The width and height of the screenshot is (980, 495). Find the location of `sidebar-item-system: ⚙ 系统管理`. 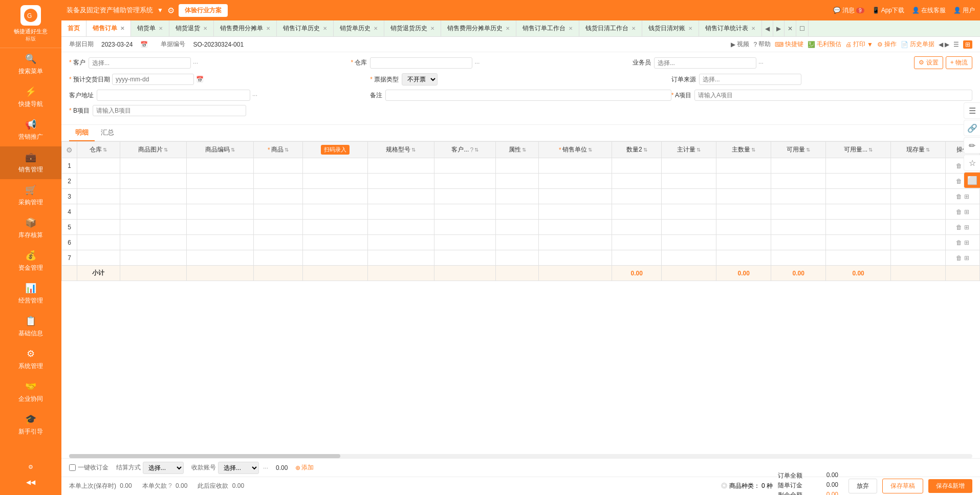

sidebar-item-system: ⚙ 系统管理 is located at coordinates (31, 359).